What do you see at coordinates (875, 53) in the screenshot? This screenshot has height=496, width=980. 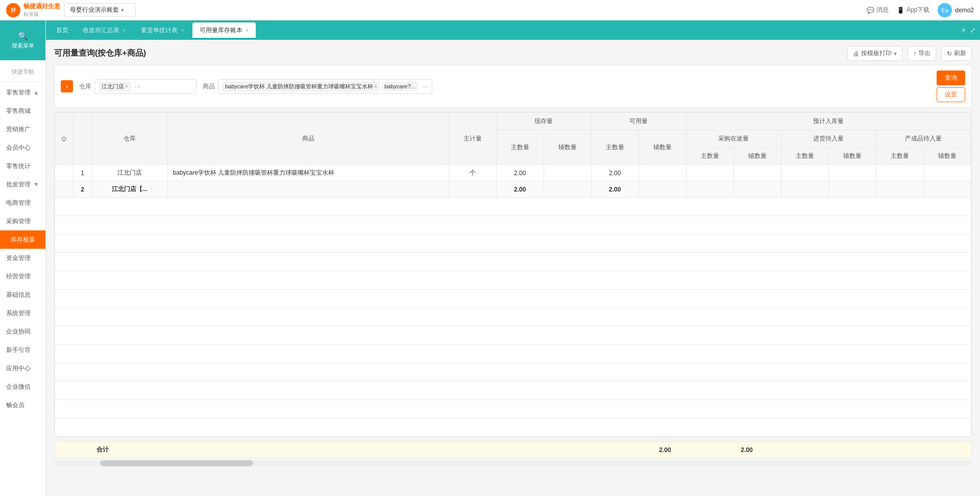 I see `print-button: 🖨 按模板打印 ▾` at bounding box center [875, 53].